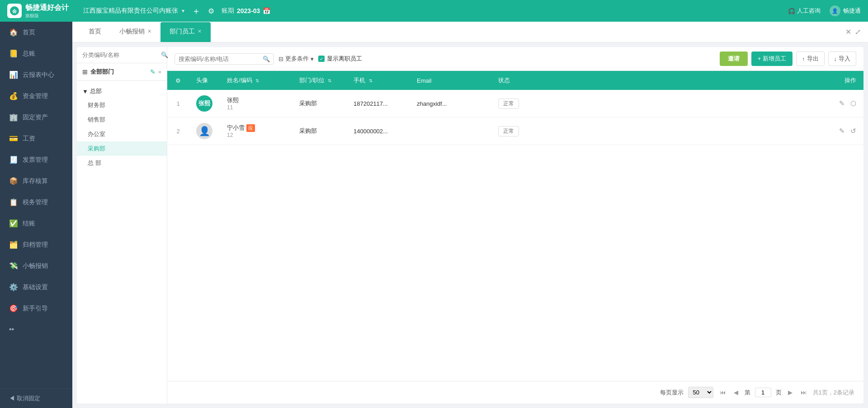 The width and height of the screenshot is (868, 408). What do you see at coordinates (246, 11) in the screenshot?
I see `period-area: 账期 2023-03 📅` at bounding box center [246, 11].